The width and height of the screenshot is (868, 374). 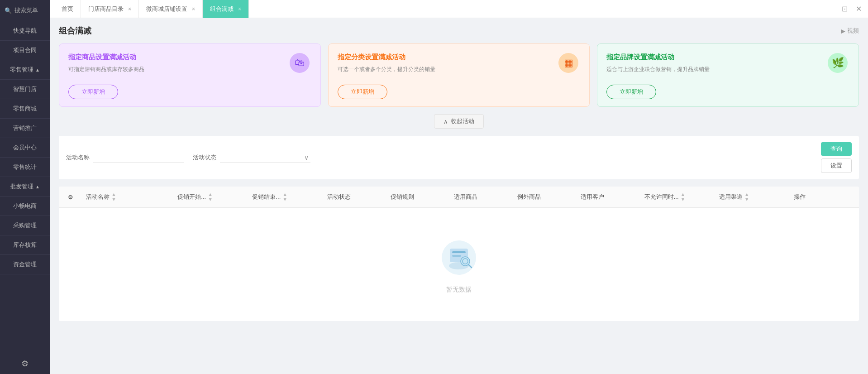 What do you see at coordinates (822, 197) in the screenshot?
I see `th-action: 操作` at bounding box center [822, 197].